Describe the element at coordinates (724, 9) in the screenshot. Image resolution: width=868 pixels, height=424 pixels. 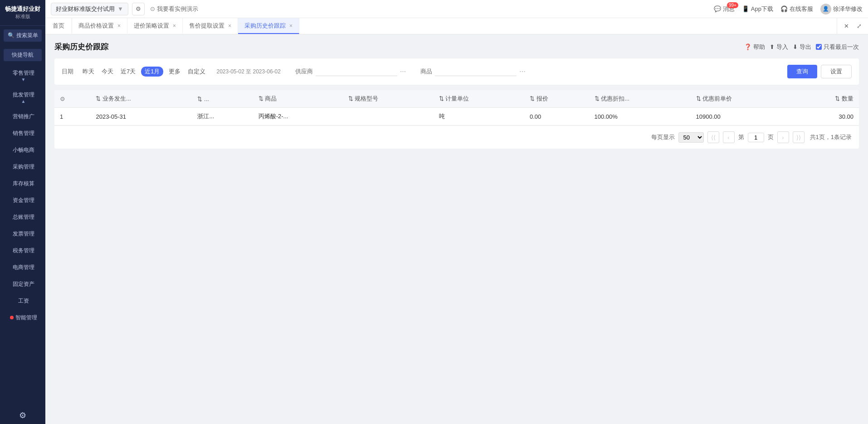
I see `messages-button: 💬 消息 99+` at that location.